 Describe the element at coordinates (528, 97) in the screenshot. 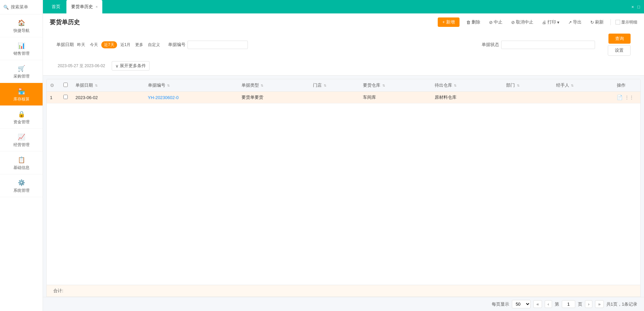

I see `cell-department` at that location.